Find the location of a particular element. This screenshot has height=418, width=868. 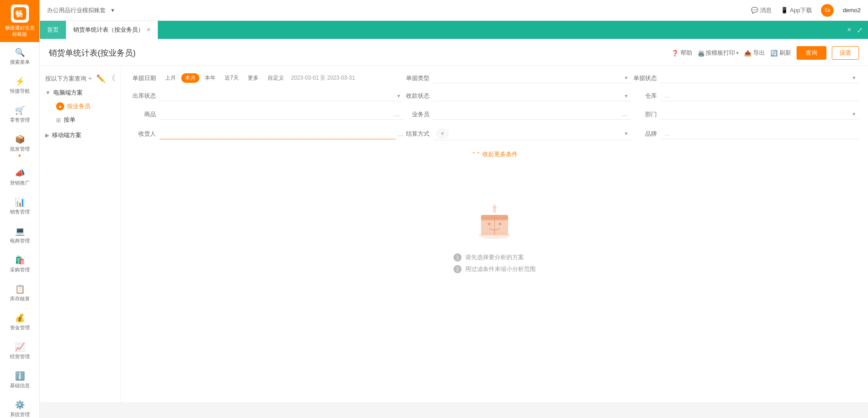

scheme-expand-arrow: ▼ is located at coordinates (48, 93).